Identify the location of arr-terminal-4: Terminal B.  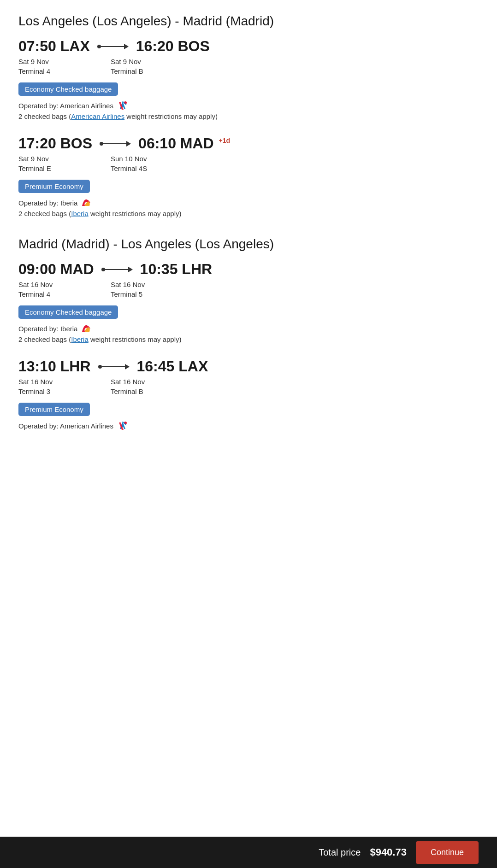
(157, 392).